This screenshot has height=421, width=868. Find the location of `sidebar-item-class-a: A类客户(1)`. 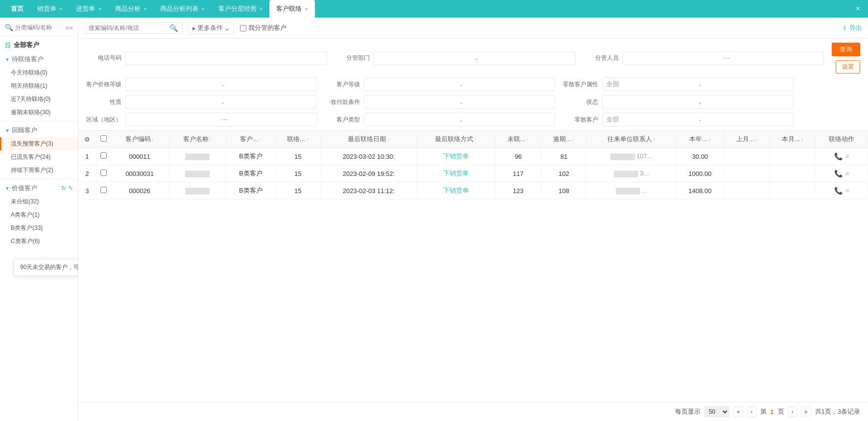

sidebar-item-class-a: A类客户(1) is located at coordinates (39, 215).